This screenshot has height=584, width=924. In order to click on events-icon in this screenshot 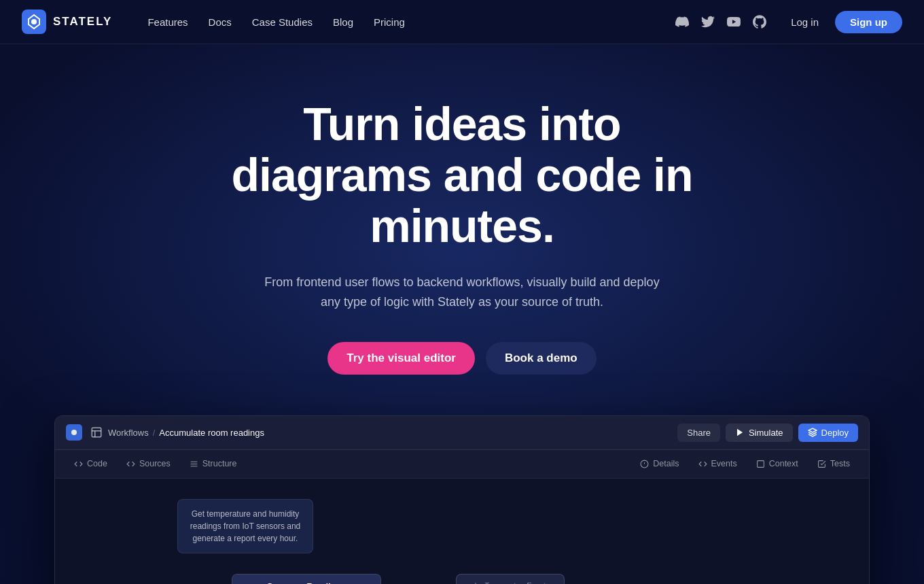, I will do `click(703, 464)`.